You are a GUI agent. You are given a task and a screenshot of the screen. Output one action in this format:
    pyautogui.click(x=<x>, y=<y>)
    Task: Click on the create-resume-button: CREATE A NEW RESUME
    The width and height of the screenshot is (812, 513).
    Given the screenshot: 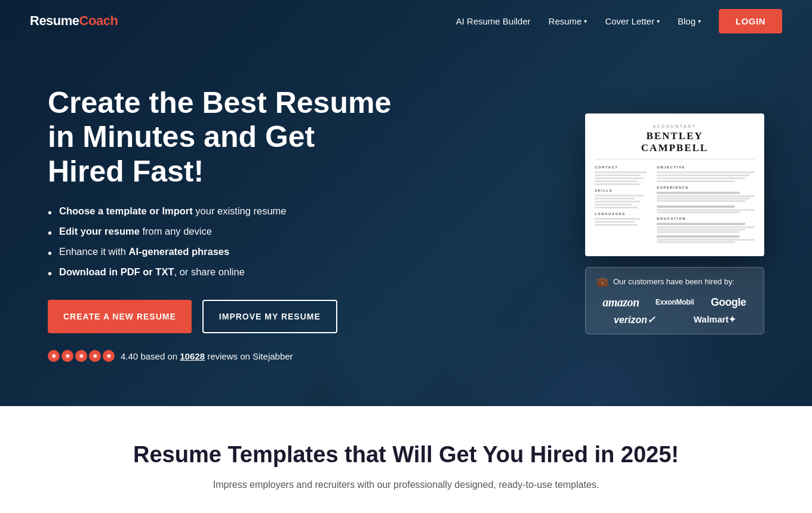 What is the action you would take?
    pyautogui.click(x=119, y=317)
    